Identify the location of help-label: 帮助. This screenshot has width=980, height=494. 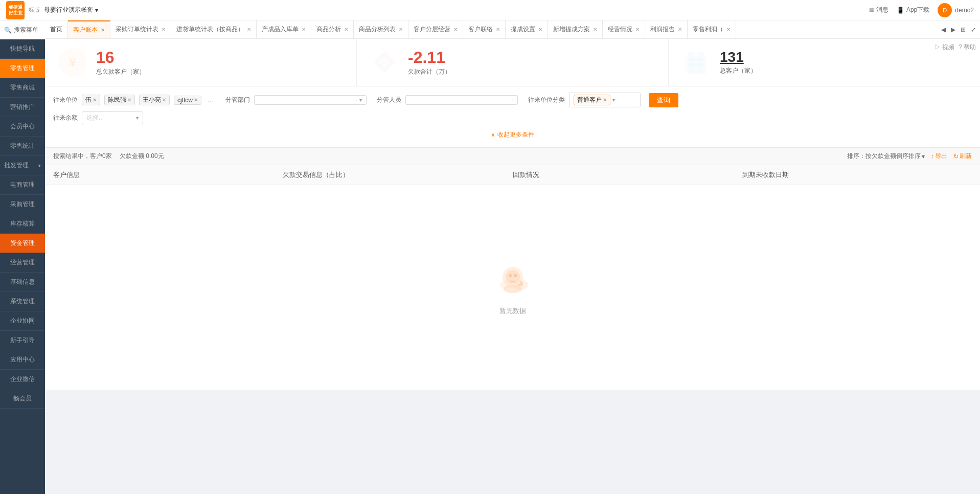
(970, 47).